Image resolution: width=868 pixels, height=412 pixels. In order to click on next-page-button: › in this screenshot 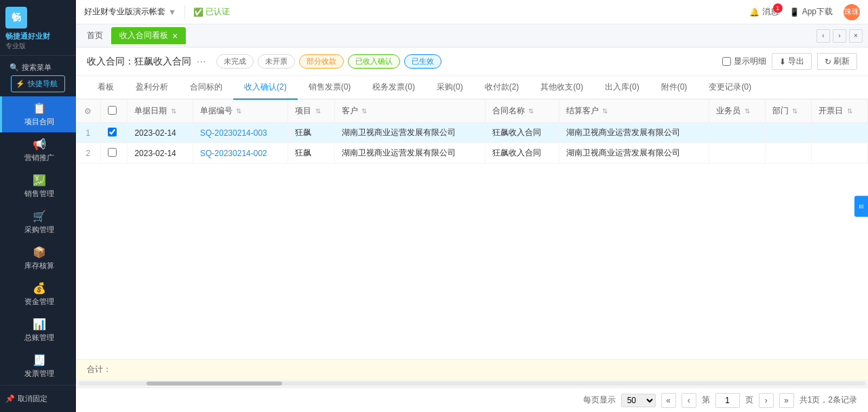, I will do `click(766, 400)`.